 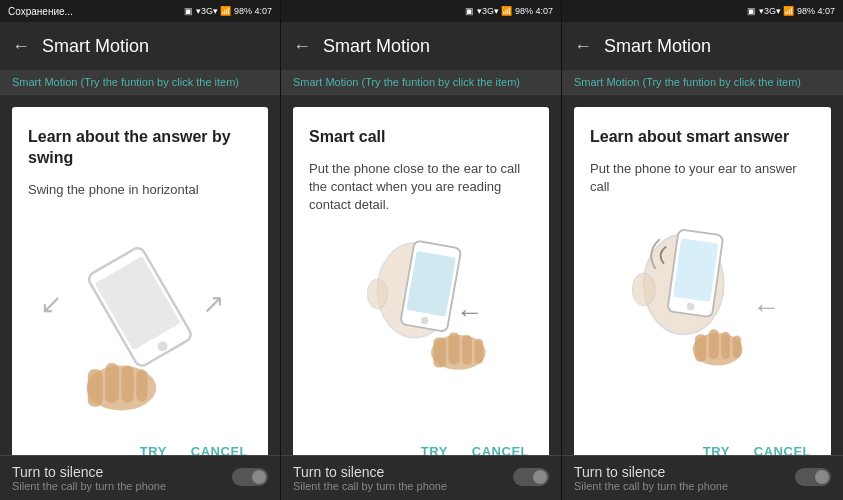 I want to click on dialog-title-3: Learn about smart answer, so click(x=702, y=138).